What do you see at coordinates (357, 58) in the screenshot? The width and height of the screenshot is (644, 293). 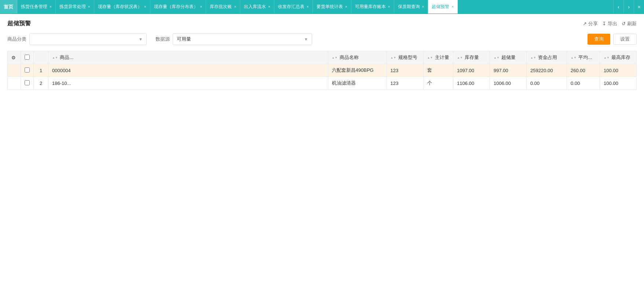 I see `th-product-name: ▲▼ 商品名称` at bounding box center [357, 58].